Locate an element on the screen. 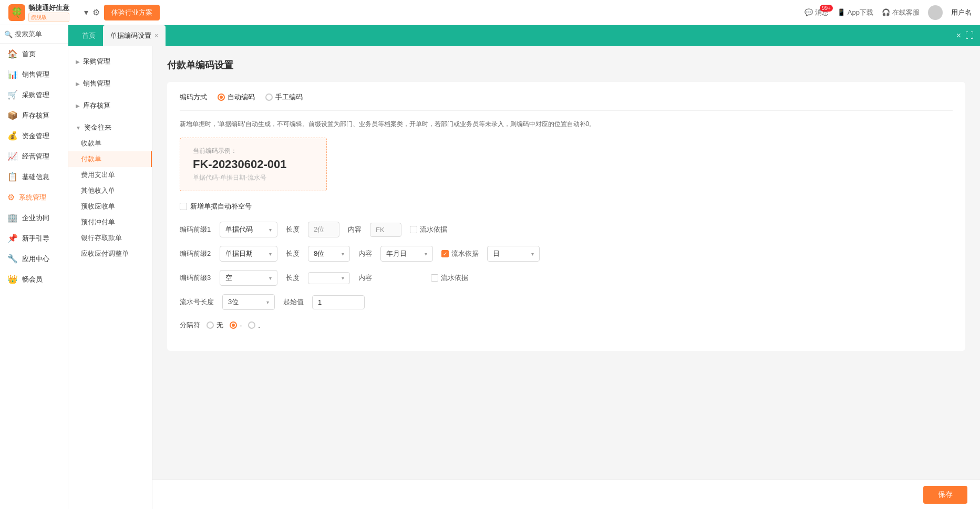 The image size is (980, 509). prefix1-select: 单据代码 ▾ is located at coordinates (249, 230).